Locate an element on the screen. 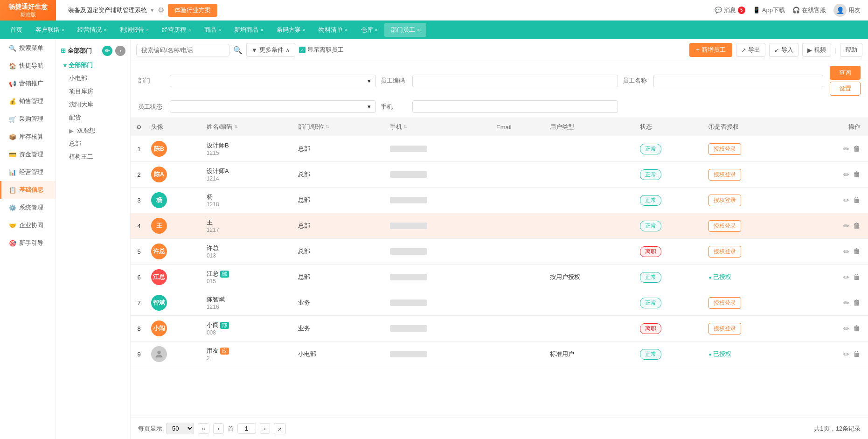  tab-customer: 客户联络 × is located at coordinates (50, 30).